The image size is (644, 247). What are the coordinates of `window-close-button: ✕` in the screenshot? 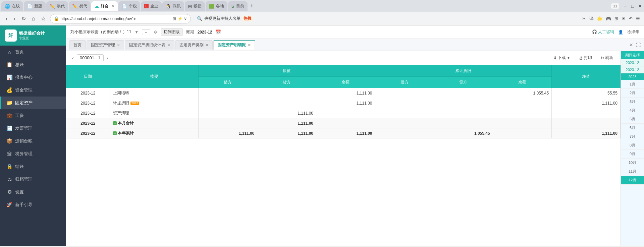 It's located at (640, 6).